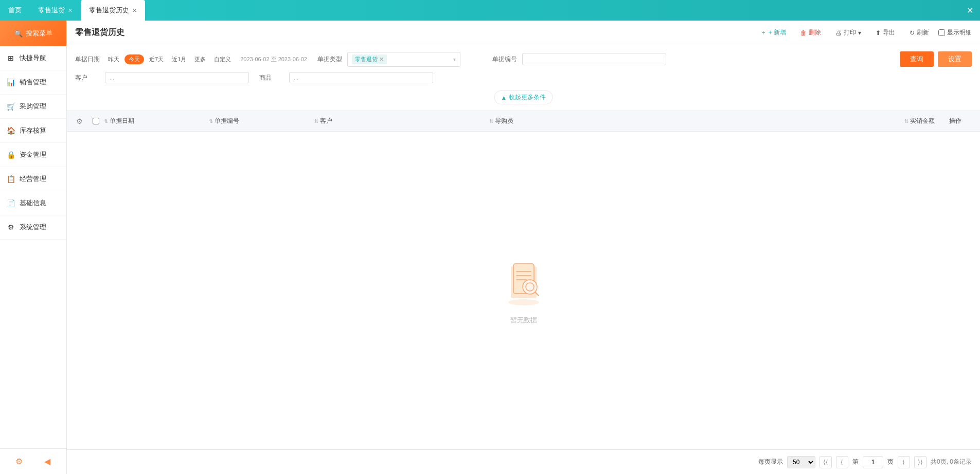 The image size is (980, 474). Describe the element at coordinates (106, 121) in the screenshot. I see `sort-icon: ⇅` at that location.